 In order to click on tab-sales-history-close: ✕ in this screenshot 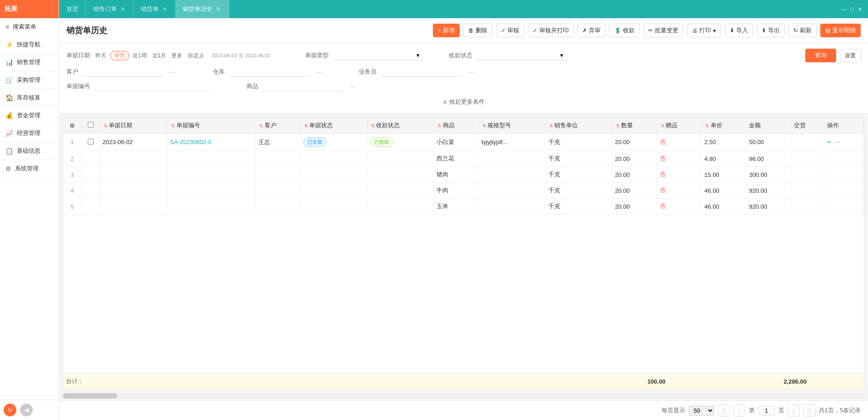, I will do `click(218, 9)`.